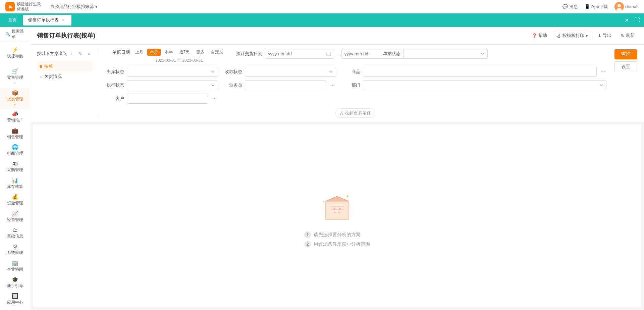 The image size is (644, 310). Describe the element at coordinates (65, 66) in the screenshot. I see `scheme-item-by-order: 按单` at that location.